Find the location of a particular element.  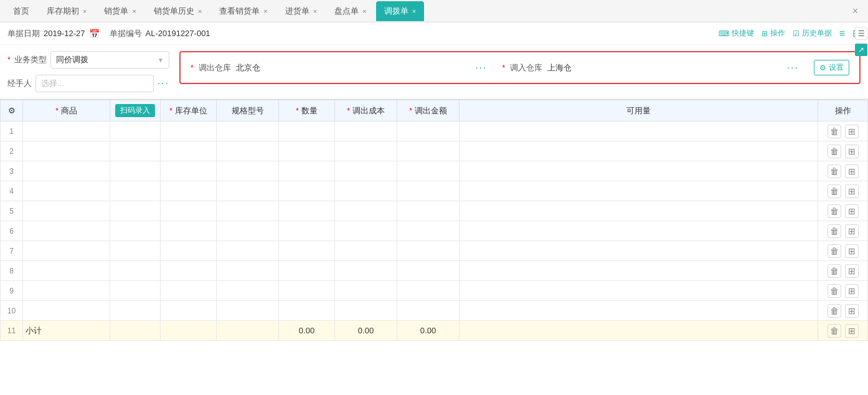

calendar-icon: 📅 is located at coordinates (95, 34).